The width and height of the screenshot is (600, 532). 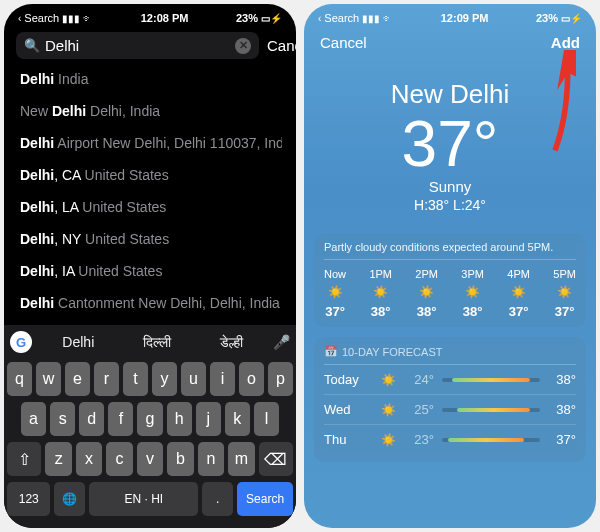 I want to click on search-result-item: Delhi, LA United States, so click(x=150, y=207).